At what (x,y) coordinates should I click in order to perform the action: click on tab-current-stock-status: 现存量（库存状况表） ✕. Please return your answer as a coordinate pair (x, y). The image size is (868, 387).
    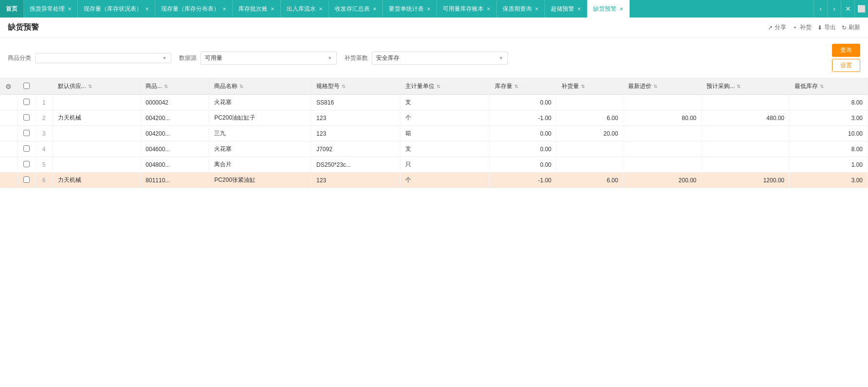
    Looking at the image, I should click on (117, 9).